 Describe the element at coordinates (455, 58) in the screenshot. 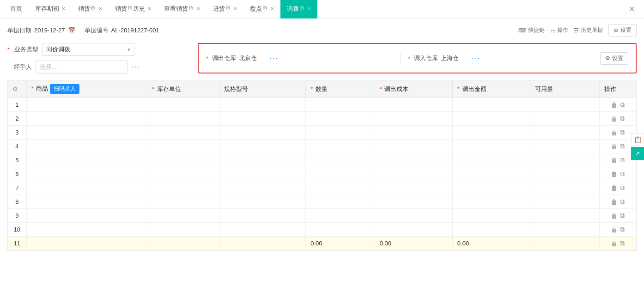

I see `in-wh-value: 上海仓` at that location.